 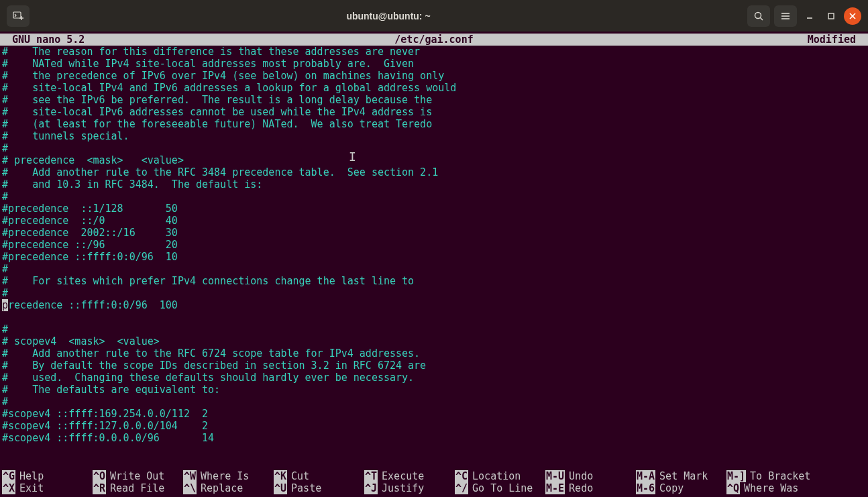 I want to click on help-label: Where Is, so click(x=223, y=476).